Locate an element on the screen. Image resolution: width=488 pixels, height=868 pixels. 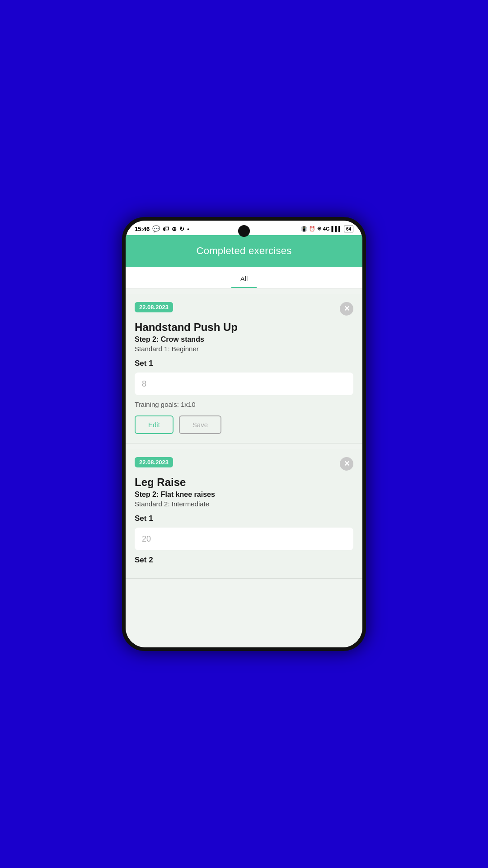
time: 15:46 is located at coordinates (142, 229).